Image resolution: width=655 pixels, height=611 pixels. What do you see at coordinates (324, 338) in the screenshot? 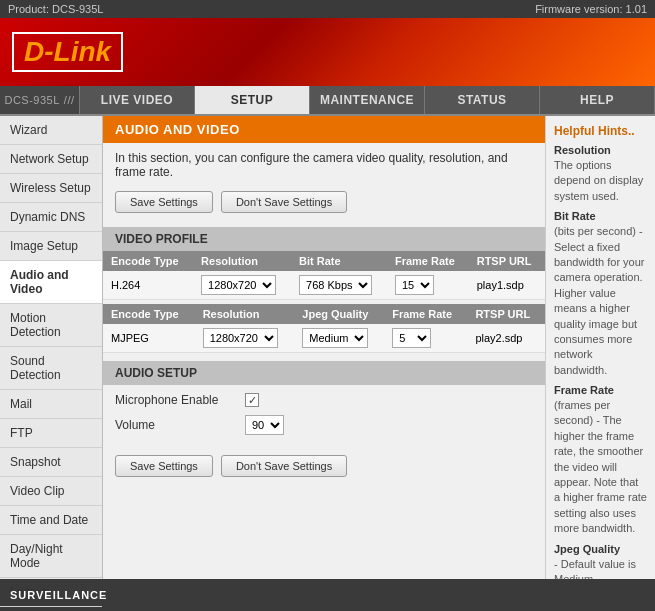
I see `mjpeg-row: MJPEG 1280x720 640x480 320x240 Medium` at bounding box center [324, 338].